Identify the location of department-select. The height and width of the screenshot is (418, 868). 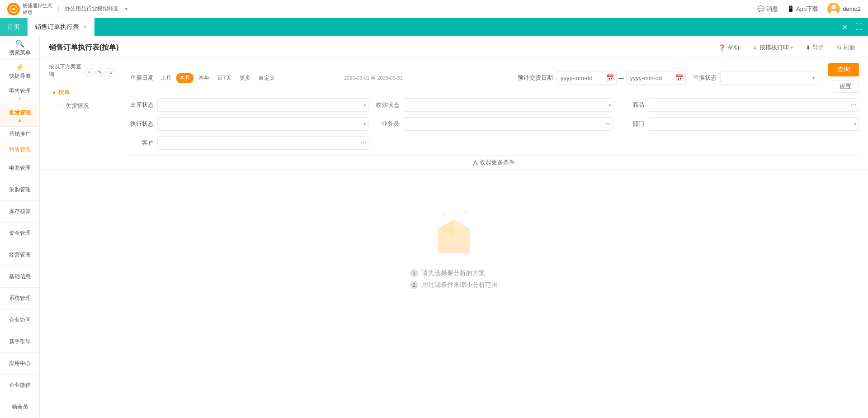
(753, 124).